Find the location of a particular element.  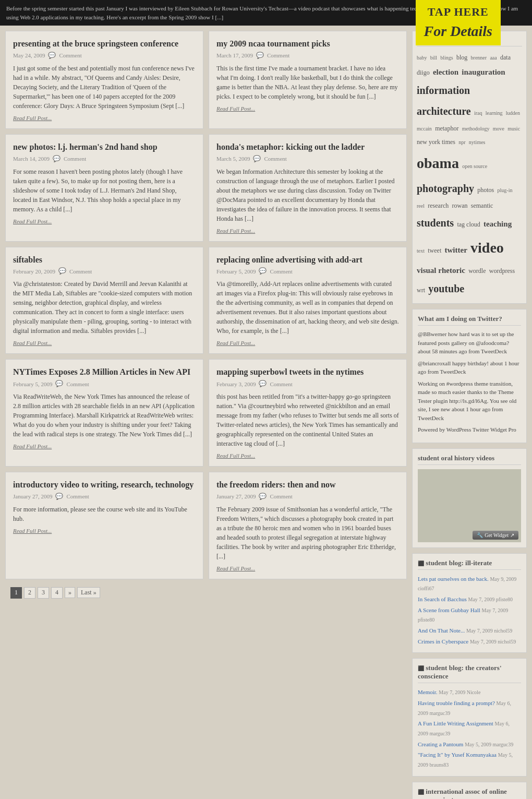

tag-wordle: wordle is located at coordinates (477, 271).